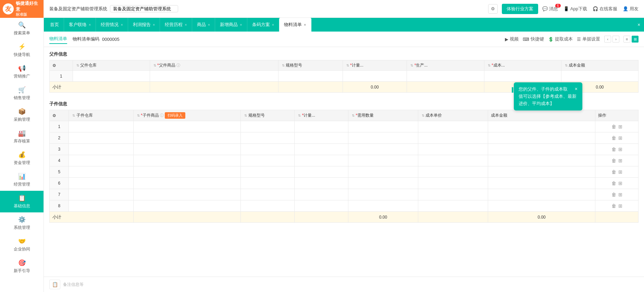 The width and height of the screenshot is (644, 292). Describe the element at coordinates (22, 202) in the screenshot. I see `sidebar-item-basic: 📋 基础信息` at that location.